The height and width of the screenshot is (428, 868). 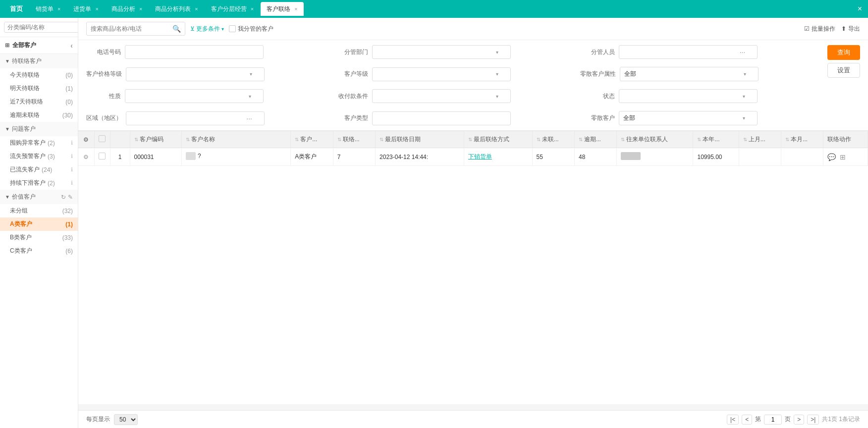 What do you see at coordinates (136, 140) in the screenshot?
I see `sort-icon: ⇅` at bounding box center [136, 140].